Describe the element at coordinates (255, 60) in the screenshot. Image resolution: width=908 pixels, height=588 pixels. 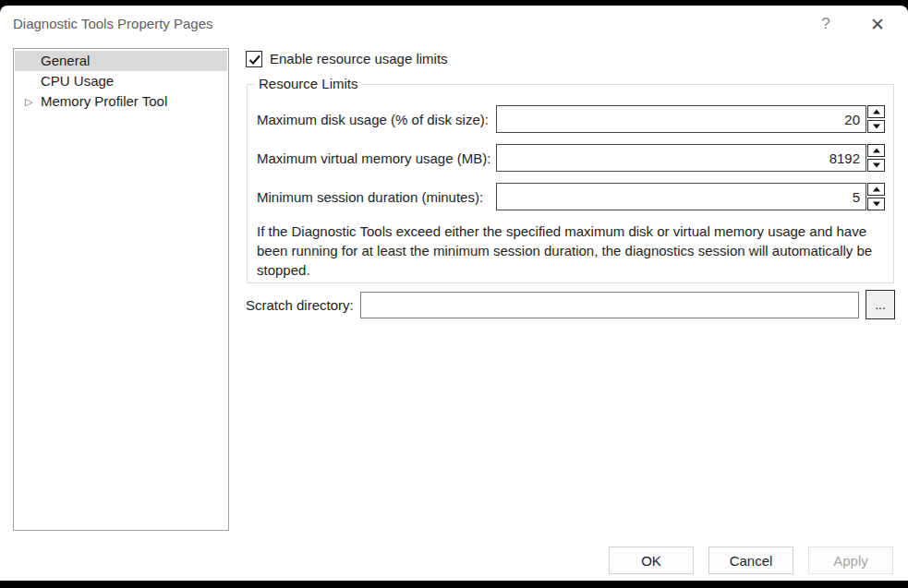
I see `check-icon` at that location.